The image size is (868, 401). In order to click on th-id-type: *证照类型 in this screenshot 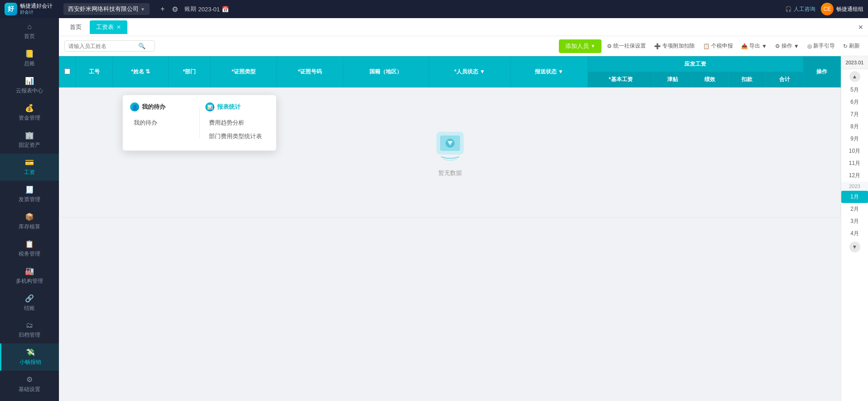, I will do `click(243, 72)`.